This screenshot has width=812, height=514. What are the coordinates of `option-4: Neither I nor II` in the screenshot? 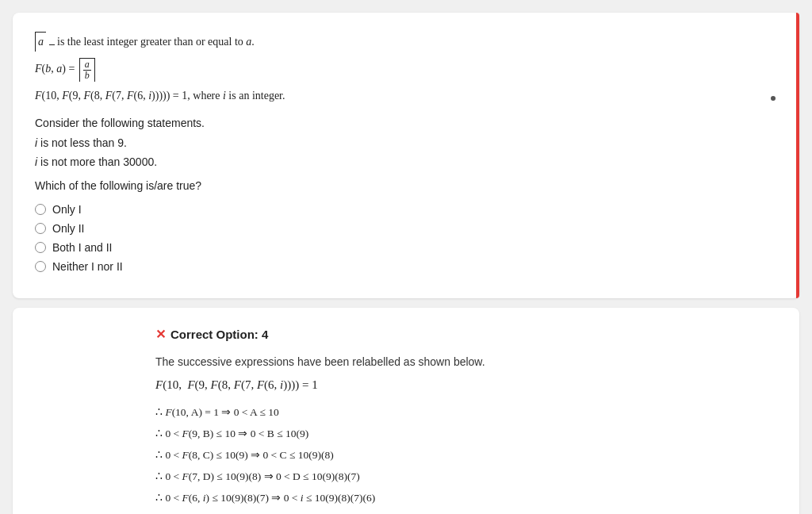 It's located at (406, 267).